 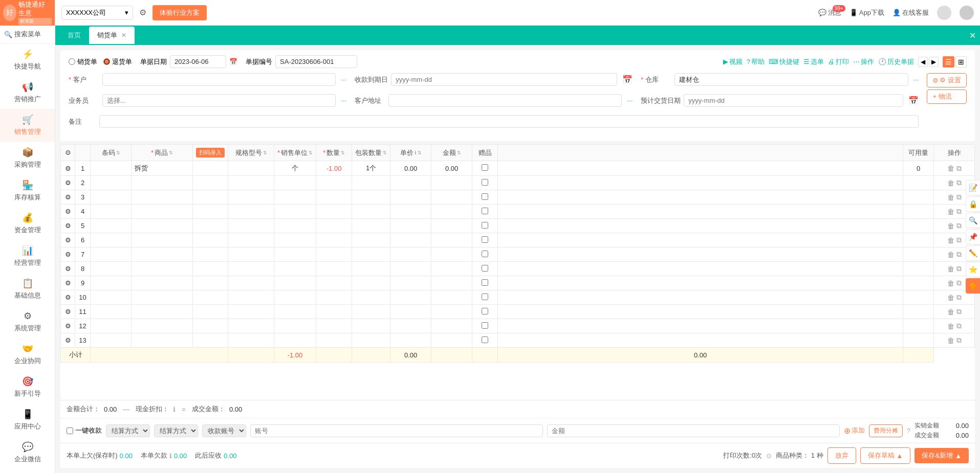 What do you see at coordinates (867, 13) in the screenshot?
I see `app-download-button: 📱 App下载` at bounding box center [867, 13].